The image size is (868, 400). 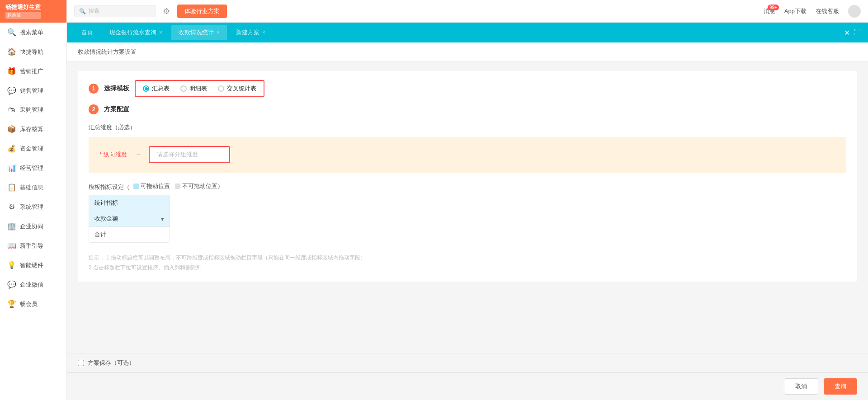 What do you see at coordinates (115, 11) in the screenshot?
I see `search-box: 🔍 搜索` at bounding box center [115, 11].